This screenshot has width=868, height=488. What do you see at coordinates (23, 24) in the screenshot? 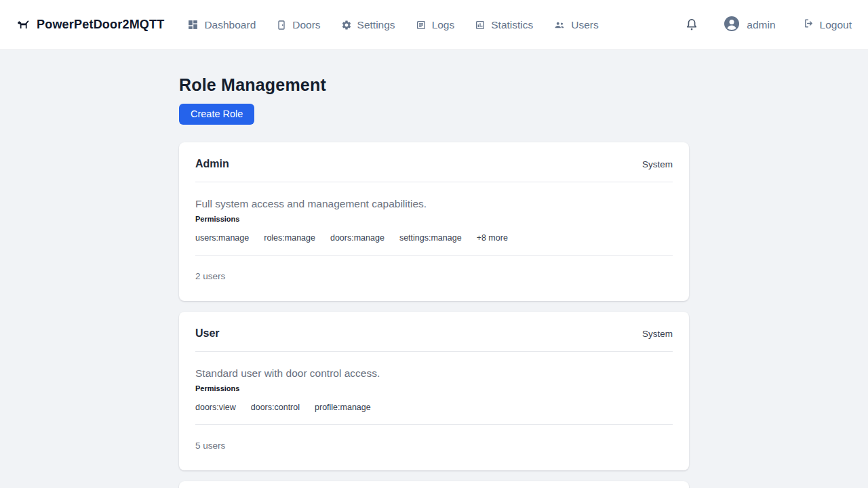
I see `dog-icon` at bounding box center [23, 24].